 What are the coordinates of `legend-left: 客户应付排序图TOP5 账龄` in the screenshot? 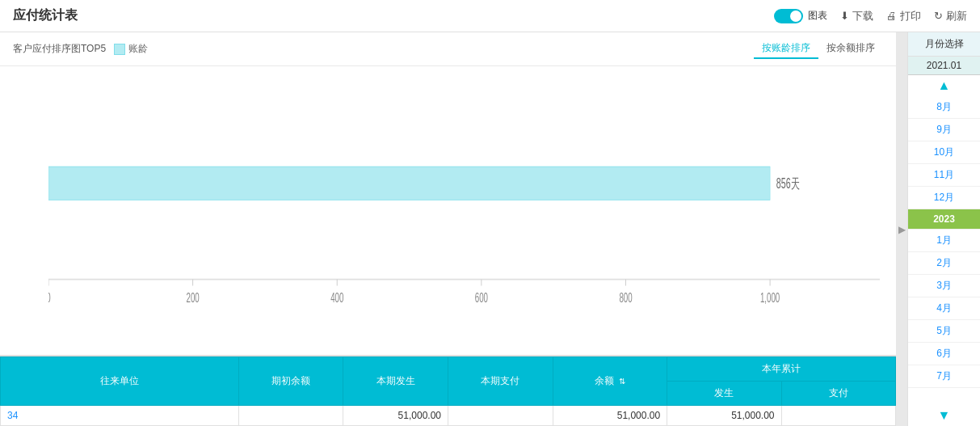 It's located at (81, 49).